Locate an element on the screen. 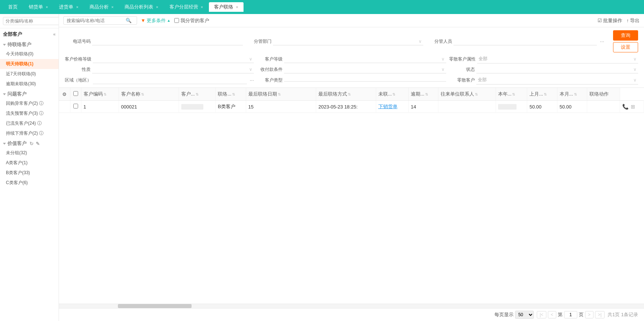  filter-row-4: 区域（地区） ··· 客户类型 零散客户 全部 ∨ is located at coordinates (351, 80).